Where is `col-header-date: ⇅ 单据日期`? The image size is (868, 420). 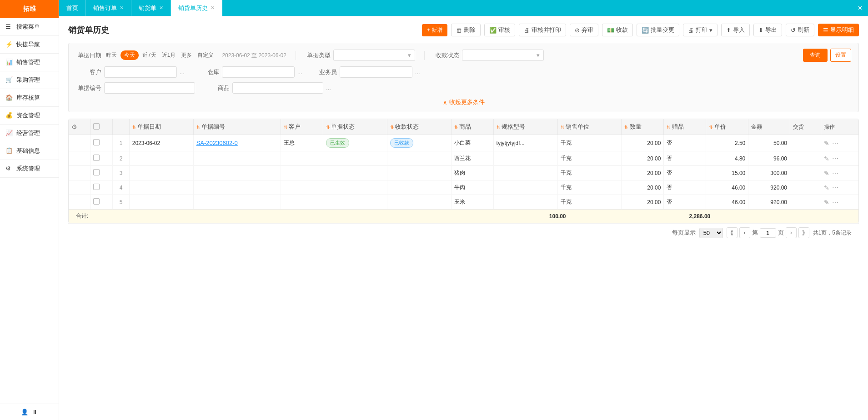
col-header-date: ⇅ 单据日期 is located at coordinates (161, 127).